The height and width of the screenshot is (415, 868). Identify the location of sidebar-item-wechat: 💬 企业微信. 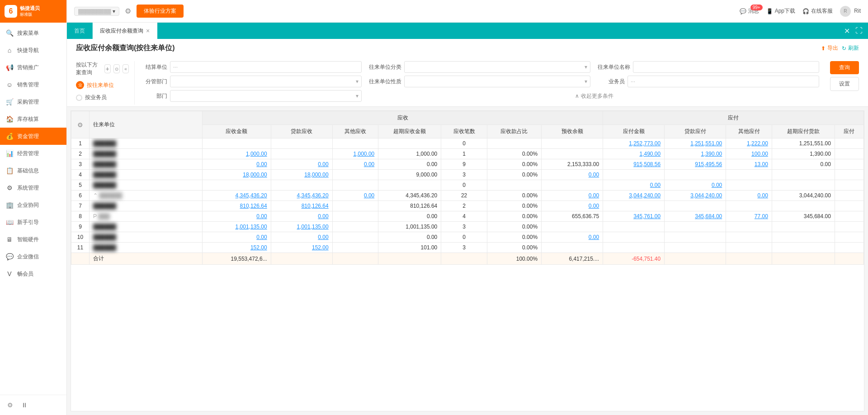
(33, 257).